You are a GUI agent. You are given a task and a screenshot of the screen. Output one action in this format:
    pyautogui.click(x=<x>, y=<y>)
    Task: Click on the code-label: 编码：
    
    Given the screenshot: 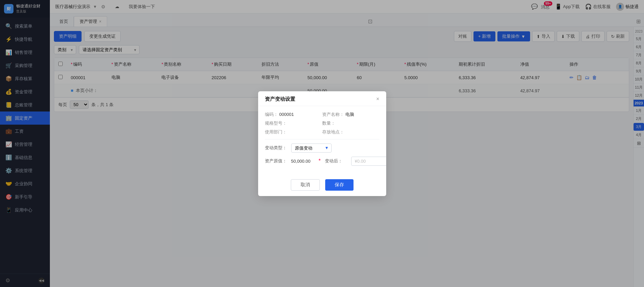 What is the action you would take?
    pyautogui.click(x=272, y=115)
    